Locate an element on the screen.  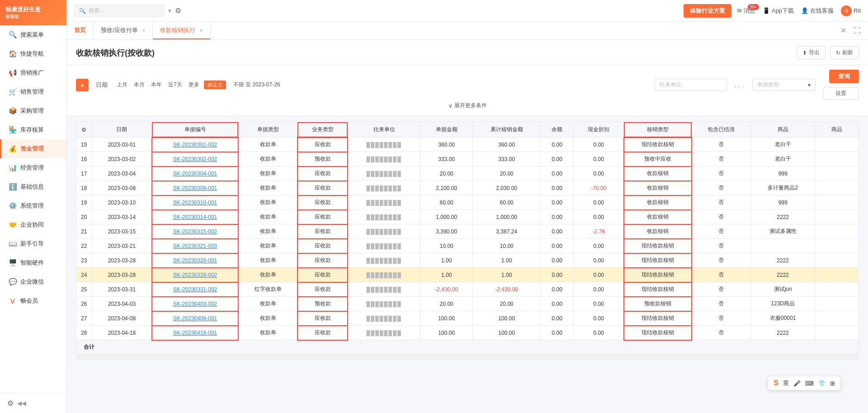
sidebar-item-quicknav: 🏠 快捷导航 is located at coordinates (33, 54).